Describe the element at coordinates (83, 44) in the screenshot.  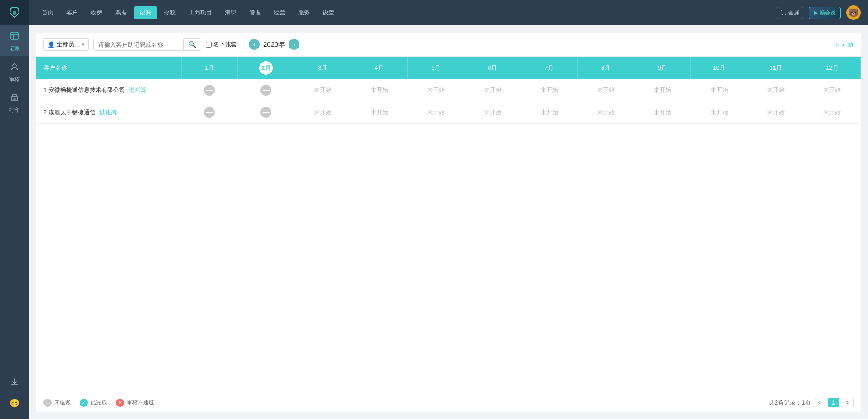
I see `chevron-down-icon: ▾` at that location.